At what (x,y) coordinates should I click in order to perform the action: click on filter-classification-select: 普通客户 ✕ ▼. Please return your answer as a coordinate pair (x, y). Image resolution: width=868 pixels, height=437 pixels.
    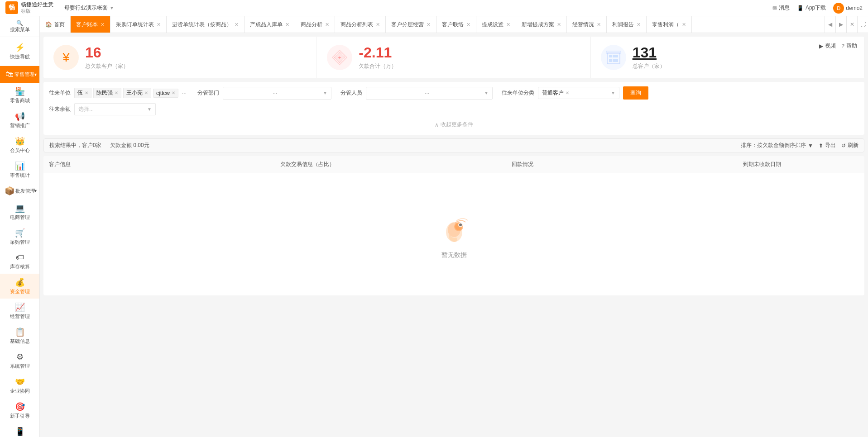
    Looking at the image, I should click on (579, 93).